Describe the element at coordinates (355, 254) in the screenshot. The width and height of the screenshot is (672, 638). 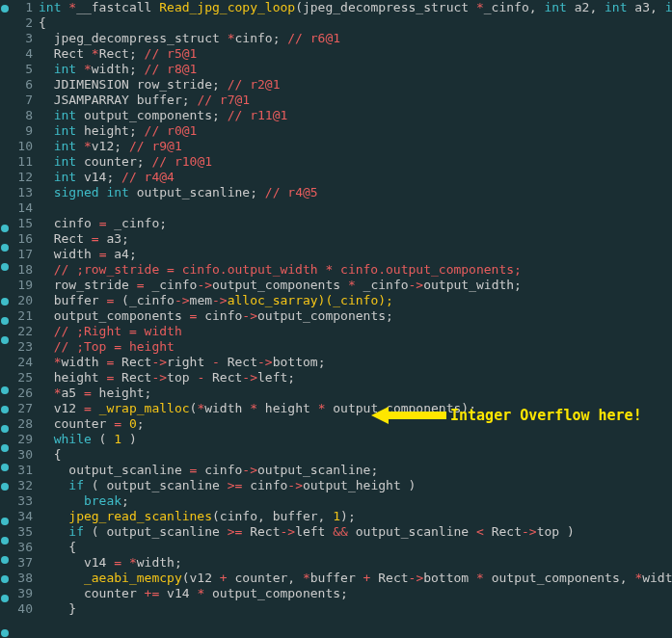
I see `code-line: width = a4;` at that location.